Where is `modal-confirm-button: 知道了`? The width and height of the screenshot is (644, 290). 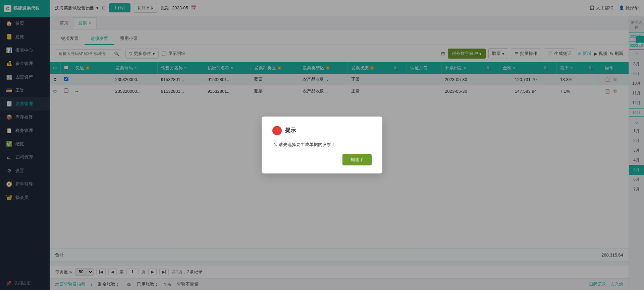 modal-confirm-button: 知道了 is located at coordinates (357, 160).